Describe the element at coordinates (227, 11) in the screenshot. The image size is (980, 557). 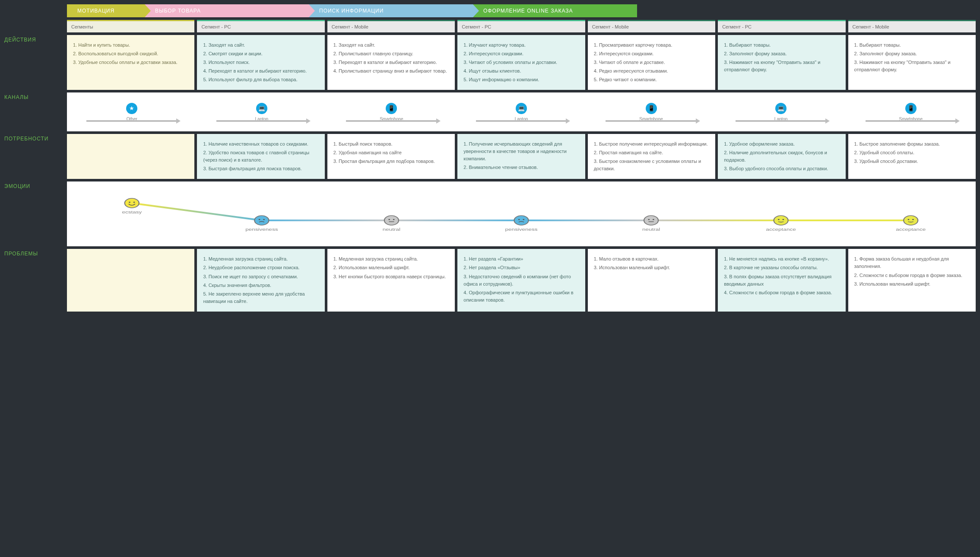
I see `phase-selection: ВЫБОР ТОВАРА` at that location.